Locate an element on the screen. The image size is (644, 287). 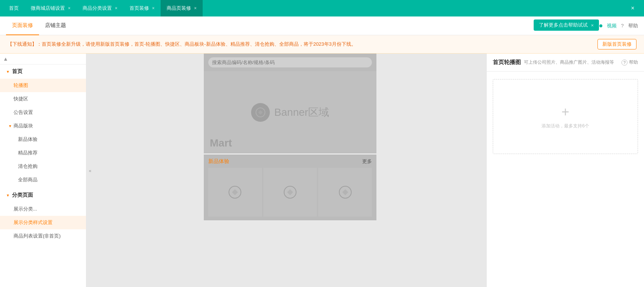
section-home-label: 首页 is located at coordinates (17, 72).